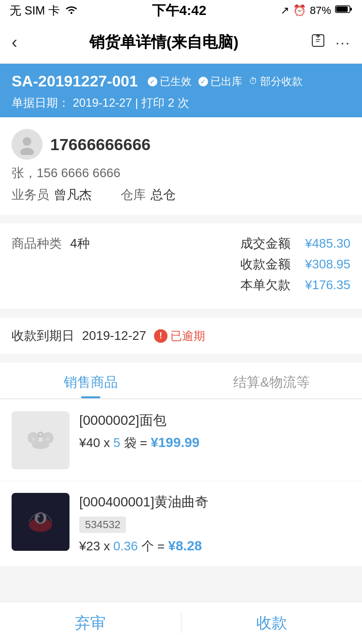  Describe the element at coordinates (295, 285) in the screenshot. I see `debt-row: 本单欠款 ¥176.35` at that location.